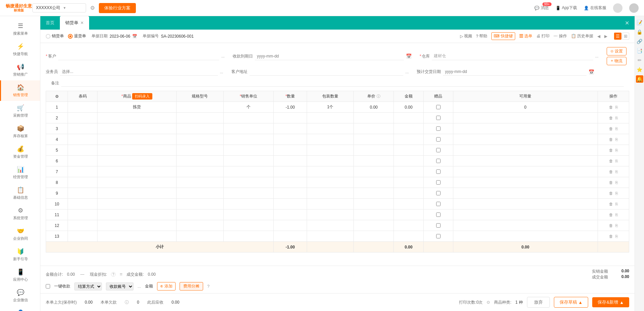 This screenshot has width=644, height=311. What do you see at coordinates (249, 107) in the screenshot?
I see `cell-unit: 个` at bounding box center [249, 107].